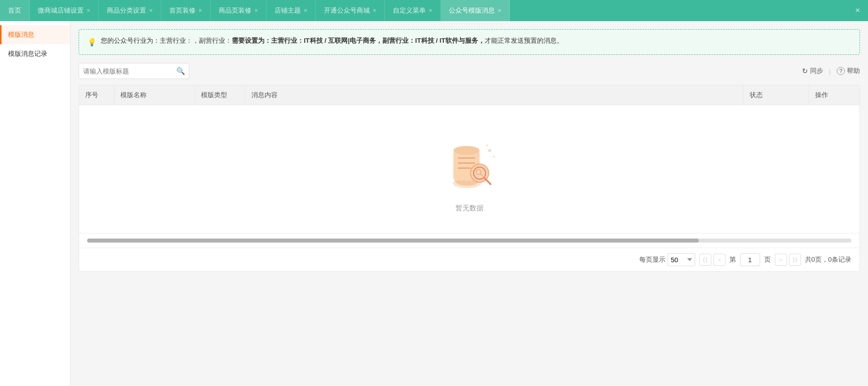 This screenshot has height=386, width=868. What do you see at coordinates (358, 40) in the screenshot?
I see `notice-highlight: 需要设置为：主营行业：IT科技 / 互联网|电子商务，副营行业：IT科技 / I…` at bounding box center [358, 40].